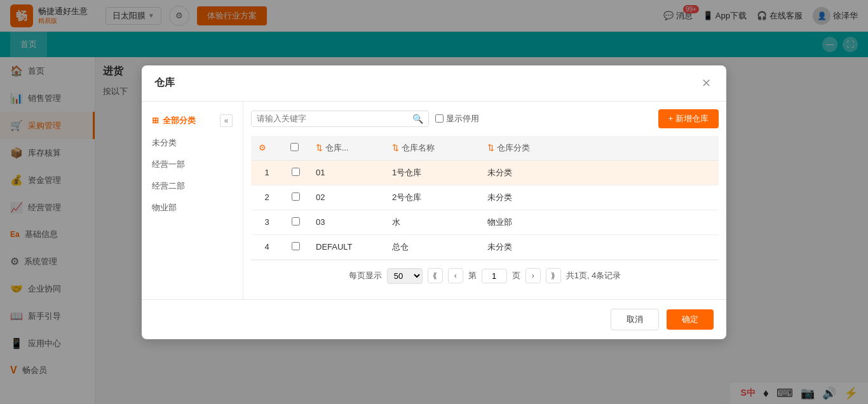  I want to click on th-checkbox, so click(295, 149).